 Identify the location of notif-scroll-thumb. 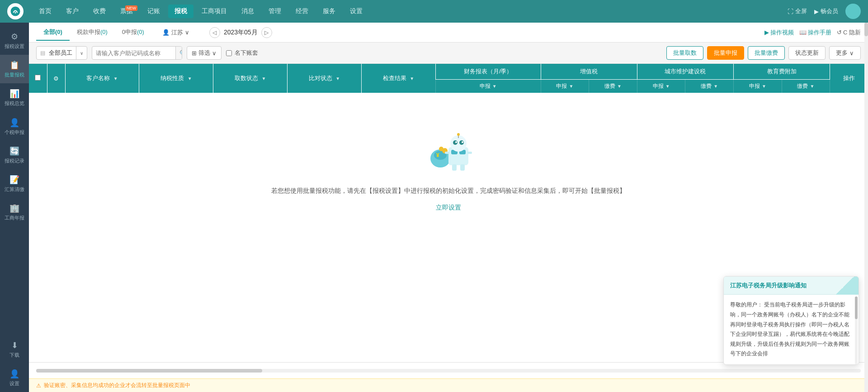
(856, 308).